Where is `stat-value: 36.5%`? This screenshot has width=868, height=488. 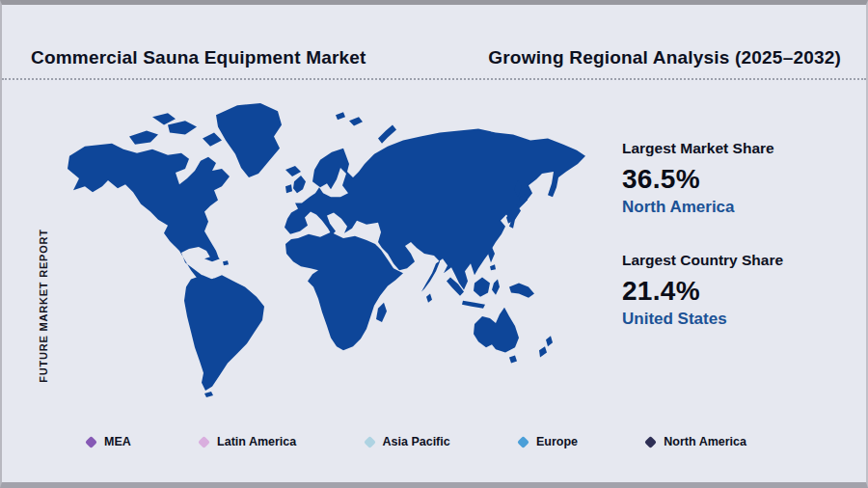
stat-value: 36.5% is located at coordinates (741, 179).